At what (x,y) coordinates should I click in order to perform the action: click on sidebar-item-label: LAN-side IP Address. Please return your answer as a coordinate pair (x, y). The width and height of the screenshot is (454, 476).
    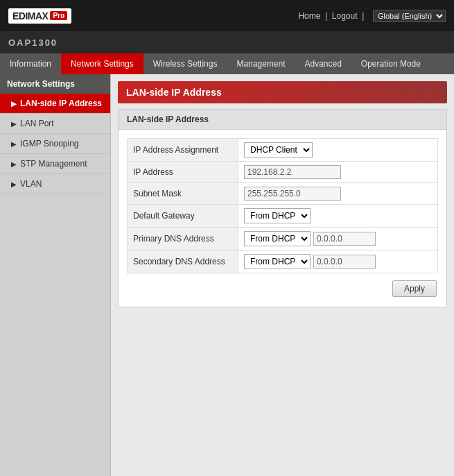
    Looking at the image, I should click on (61, 103).